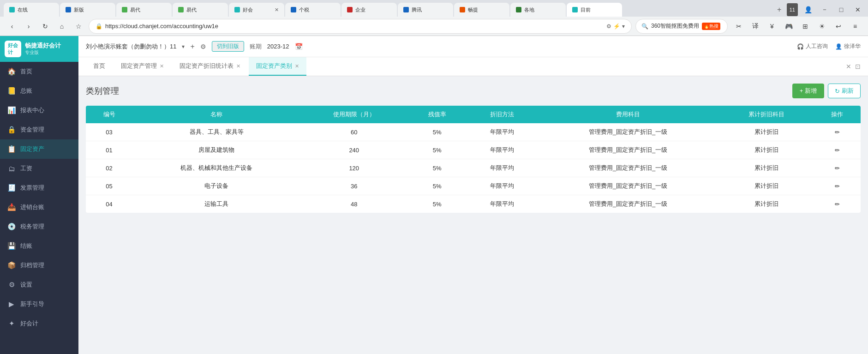 The image size is (868, 354). What do you see at coordinates (78, 26) in the screenshot?
I see `bookmark-button: ☆` at bounding box center [78, 26].